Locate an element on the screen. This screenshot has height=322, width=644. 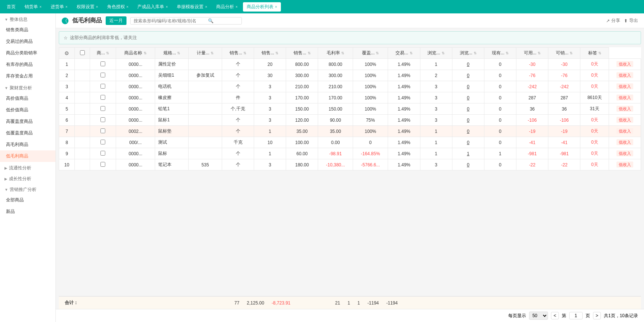
collapse-icon: ▶ is located at coordinates (6, 168).